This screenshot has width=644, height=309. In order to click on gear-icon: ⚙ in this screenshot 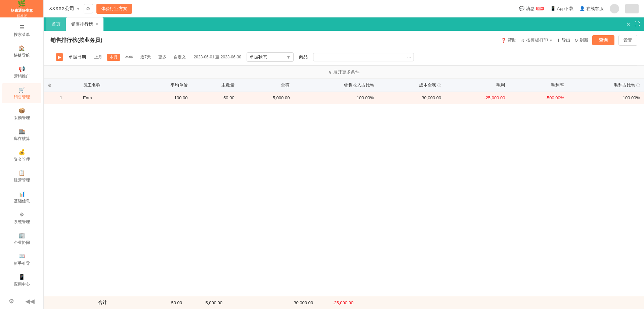, I will do `click(88, 9)`.